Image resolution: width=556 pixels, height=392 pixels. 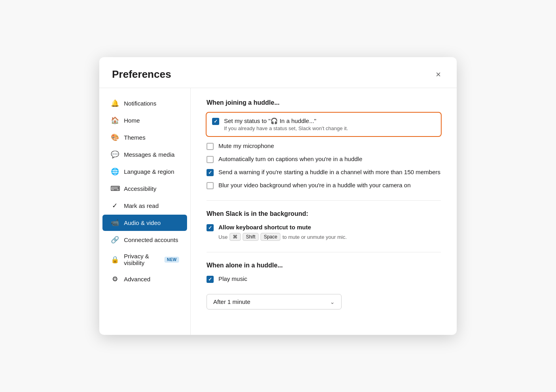 I want to click on sidebar: 🔔Notifications🏠Home🎨Themes💬Messages & me…, so click(x=145, y=211).